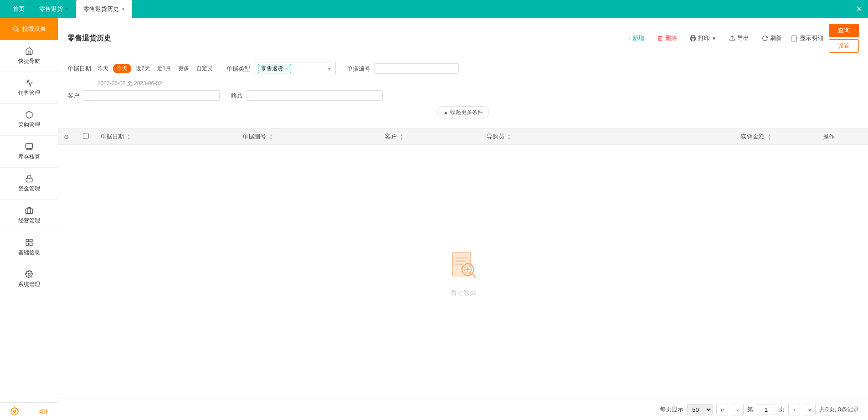 The image size is (868, 420). Describe the element at coordinates (794, 410) in the screenshot. I see `next-page-button: ›` at that location.